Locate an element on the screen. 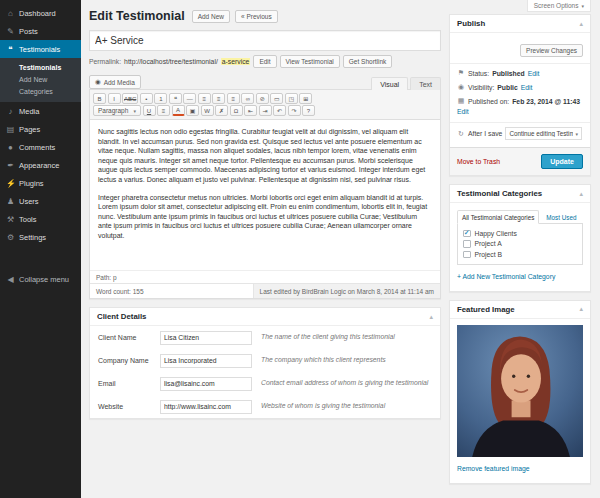 This screenshot has width=600, height=498. paragraph-format-select: Paragraph ▾ is located at coordinates (117, 110).